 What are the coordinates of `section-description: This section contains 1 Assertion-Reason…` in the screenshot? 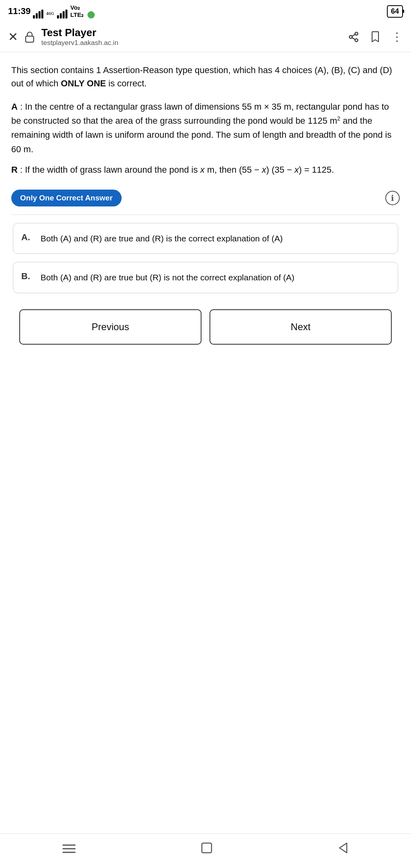 It's located at (206, 77).